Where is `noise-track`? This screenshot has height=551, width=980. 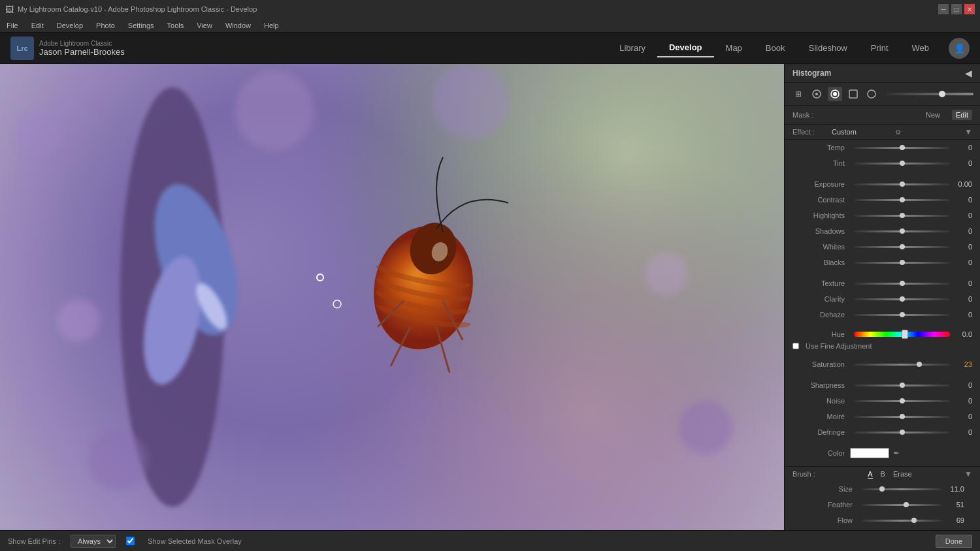
noise-track is located at coordinates (902, 401).